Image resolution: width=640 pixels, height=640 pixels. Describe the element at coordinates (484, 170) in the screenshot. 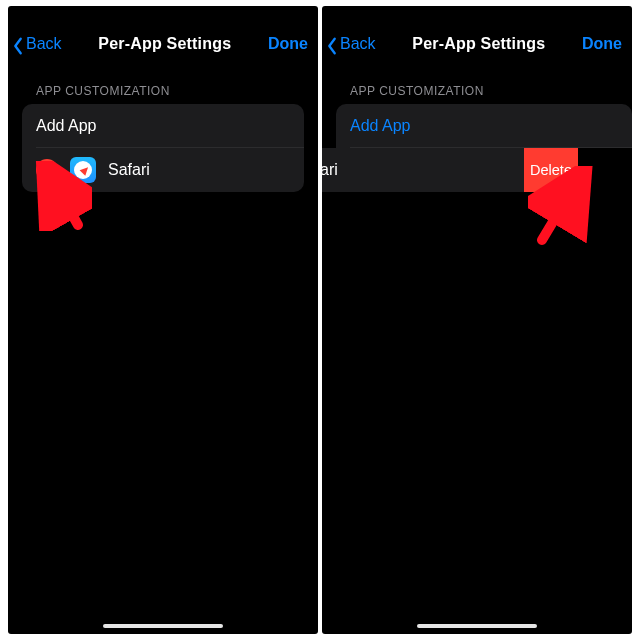

I see `app-row-safari-swiped: Safari Delete` at that location.